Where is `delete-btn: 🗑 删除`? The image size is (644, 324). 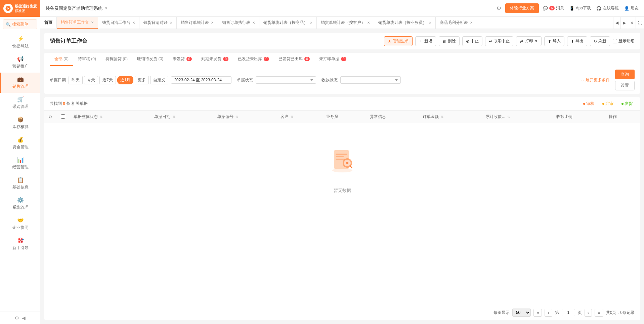 delete-btn: 🗑 删除 is located at coordinates (449, 41).